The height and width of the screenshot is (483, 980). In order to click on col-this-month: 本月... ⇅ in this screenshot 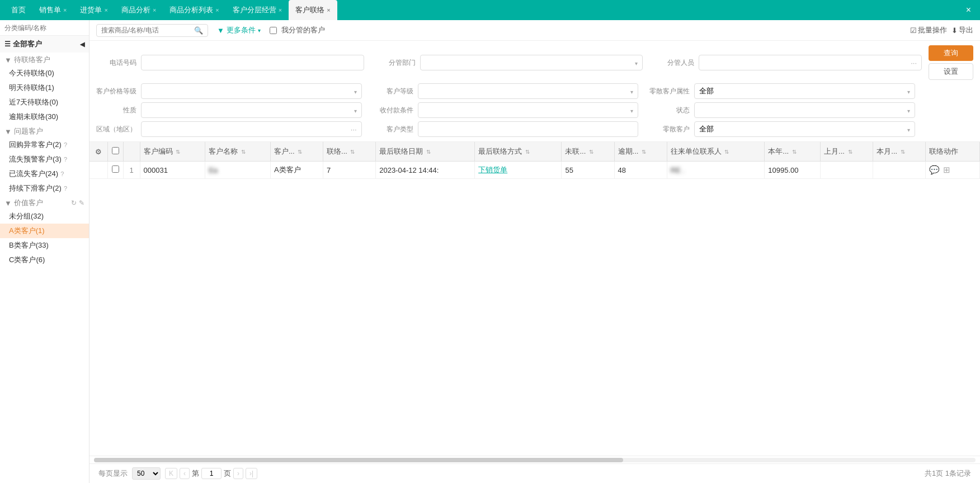, I will do `click(899, 152)`.